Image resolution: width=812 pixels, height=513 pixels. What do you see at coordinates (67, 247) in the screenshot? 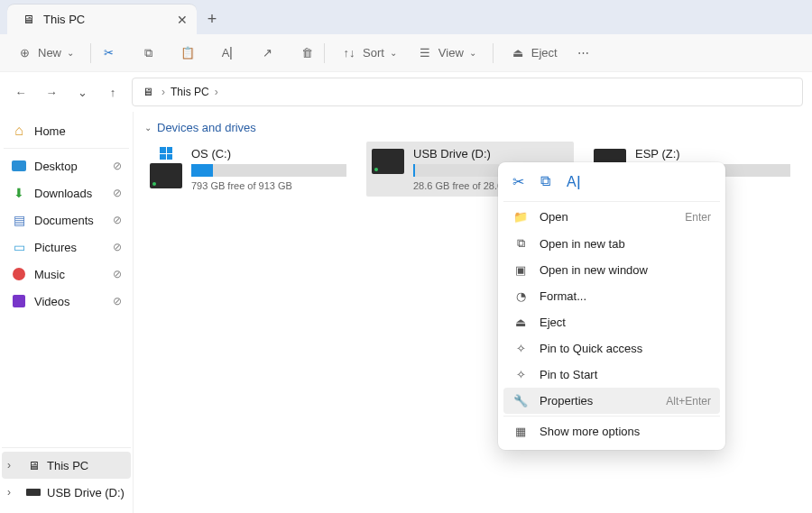
I see `sidebar-item-pictures: Pictures ⊘` at bounding box center [67, 247].